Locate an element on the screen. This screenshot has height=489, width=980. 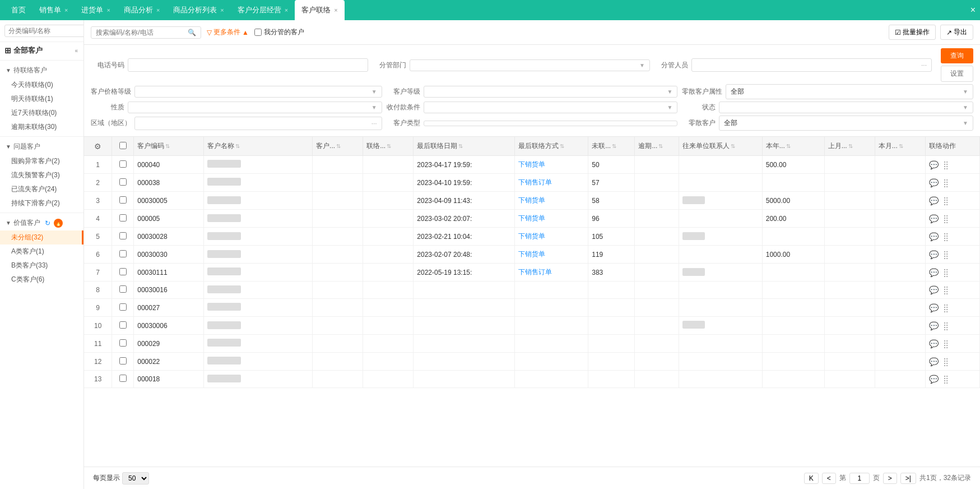
more-icon-7: ⣿ is located at coordinates (946, 290).